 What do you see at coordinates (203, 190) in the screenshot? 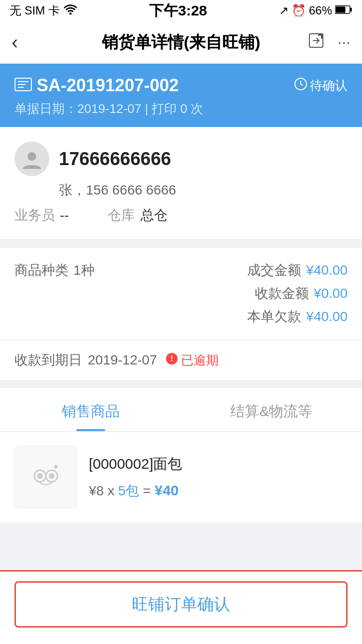
I see `customer-name: 张，156 6666 6666` at bounding box center [203, 190].